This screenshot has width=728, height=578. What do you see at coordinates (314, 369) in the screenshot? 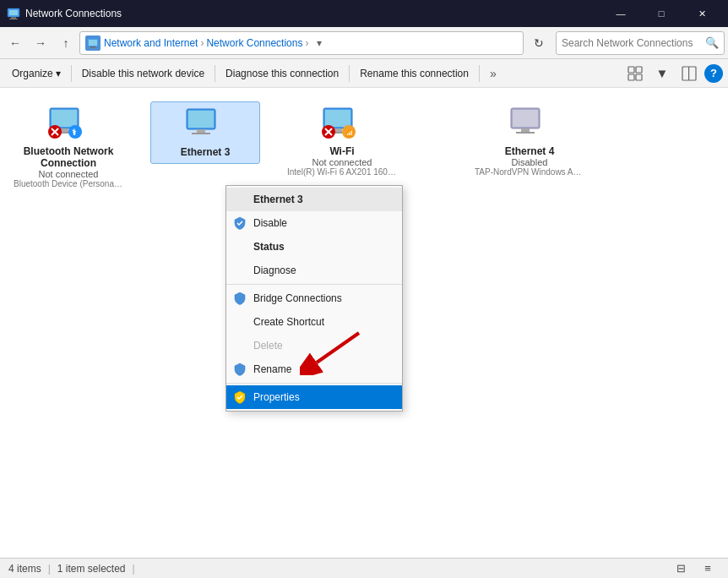
I see `ctx-rename: Rename` at bounding box center [314, 369].